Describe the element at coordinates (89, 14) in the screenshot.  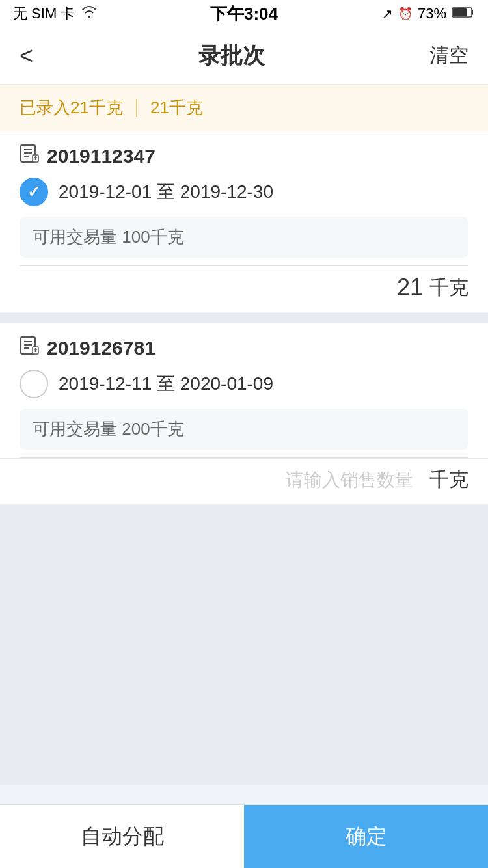
I see `wifi-icon` at that location.